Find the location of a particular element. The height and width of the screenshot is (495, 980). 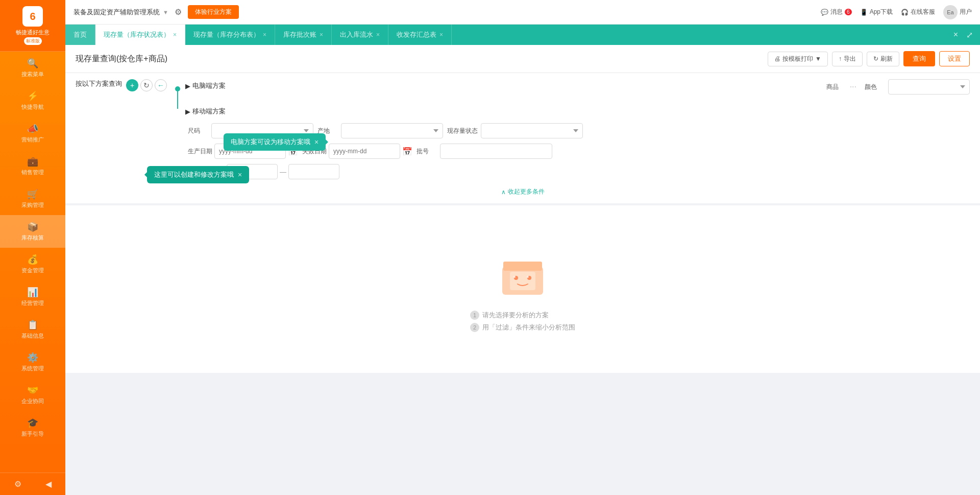

reset-btn: 设置 is located at coordinates (954, 59).